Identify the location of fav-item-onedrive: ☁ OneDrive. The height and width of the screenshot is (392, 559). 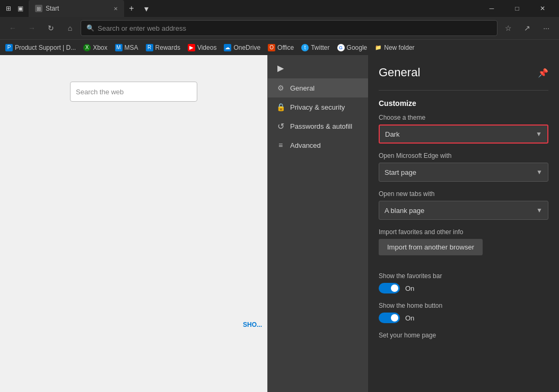
(242, 48).